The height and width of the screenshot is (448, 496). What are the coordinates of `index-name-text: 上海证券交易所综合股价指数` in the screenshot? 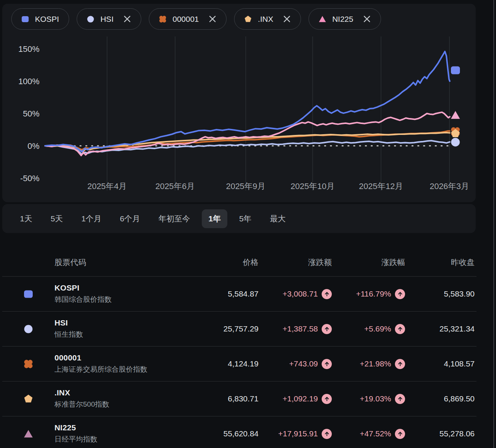 It's located at (119, 369).